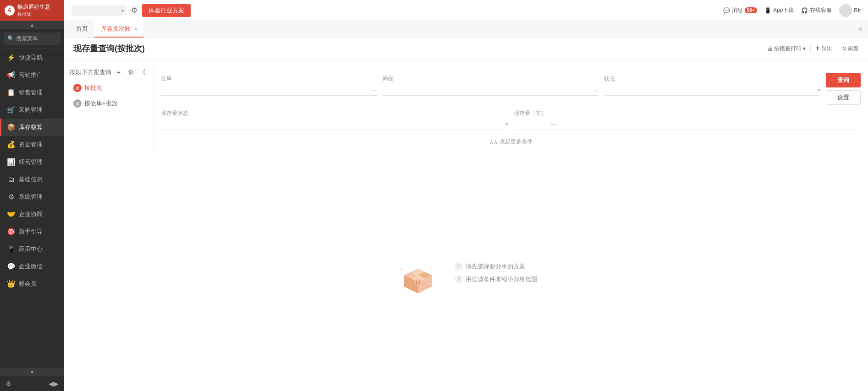 The width and height of the screenshot is (868, 391). I want to click on sidebar-item-wechat: 💬 企业微信, so click(32, 266).